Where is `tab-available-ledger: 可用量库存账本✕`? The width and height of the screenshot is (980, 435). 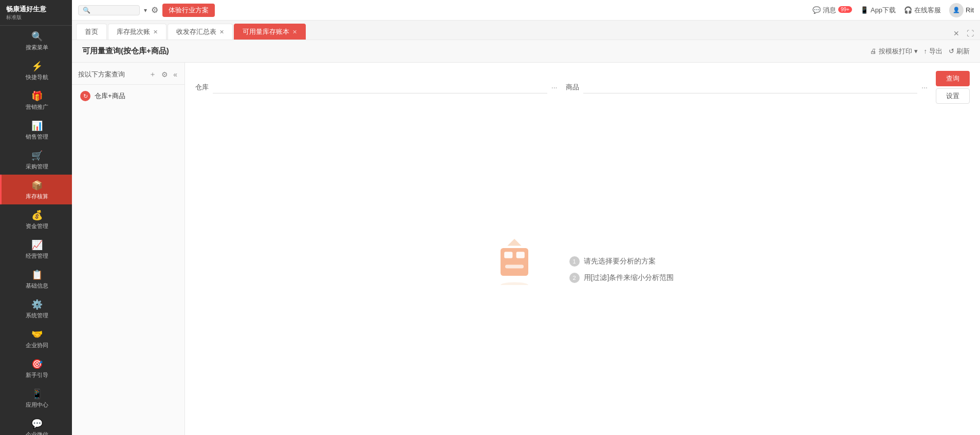 tab-available-ledger: 可用量库存账本✕ is located at coordinates (270, 32).